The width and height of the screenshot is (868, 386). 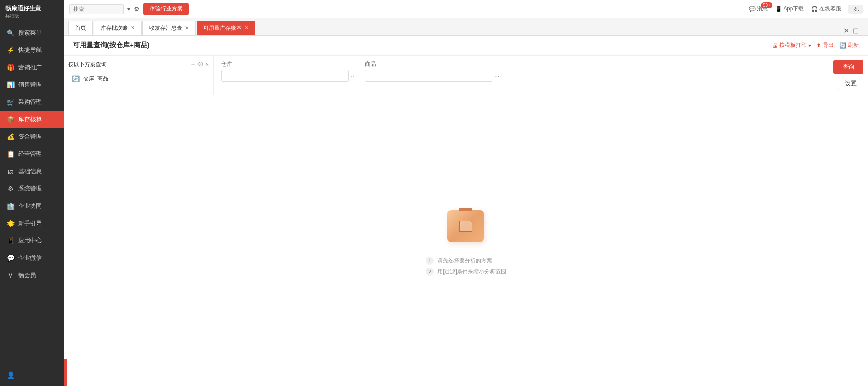 I want to click on tab-available-stock: 可用量库存账本✕, so click(x=226, y=28).